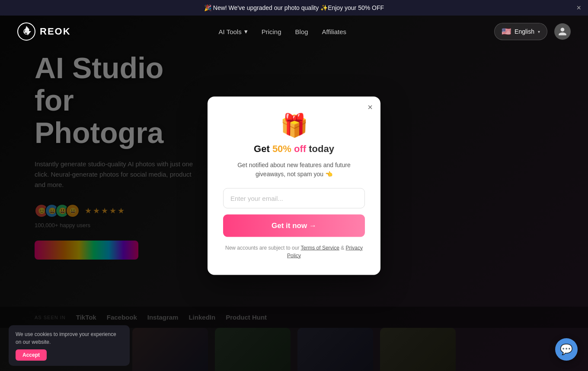 The height and width of the screenshot is (371, 588). I want to click on user-avatar-button, so click(562, 32).